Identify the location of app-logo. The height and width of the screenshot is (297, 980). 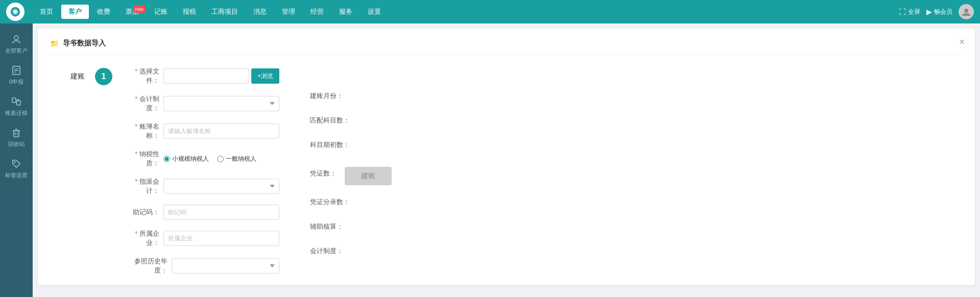
(15, 12).